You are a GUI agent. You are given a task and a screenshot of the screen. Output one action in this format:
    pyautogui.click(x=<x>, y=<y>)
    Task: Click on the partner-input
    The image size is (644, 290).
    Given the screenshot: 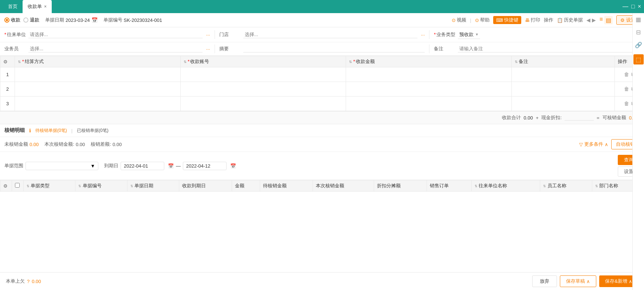 What is the action you would take?
    pyautogui.click(x=115, y=35)
    